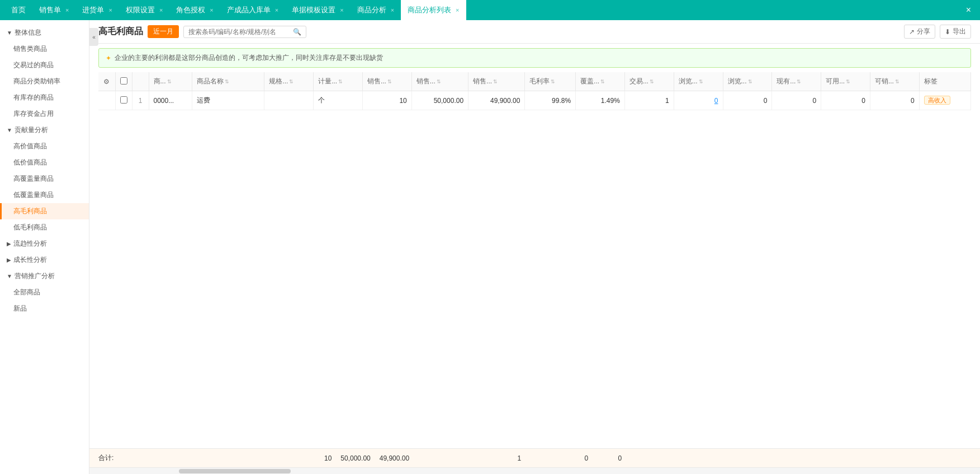 The height and width of the screenshot is (474, 980). What do you see at coordinates (211, 10) in the screenshot?
I see `close-role-auth: ×` at bounding box center [211, 10].